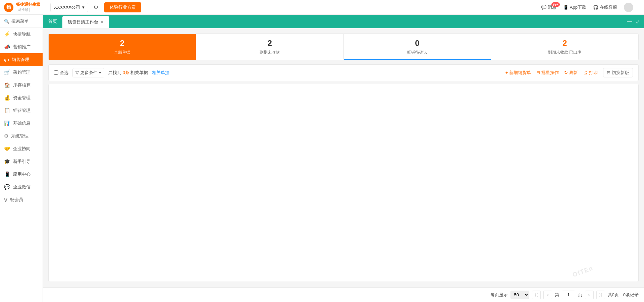  Describe the element at coordinates (7, 60) in the screenshot. I see `sales-icon: 🏷` at that location.